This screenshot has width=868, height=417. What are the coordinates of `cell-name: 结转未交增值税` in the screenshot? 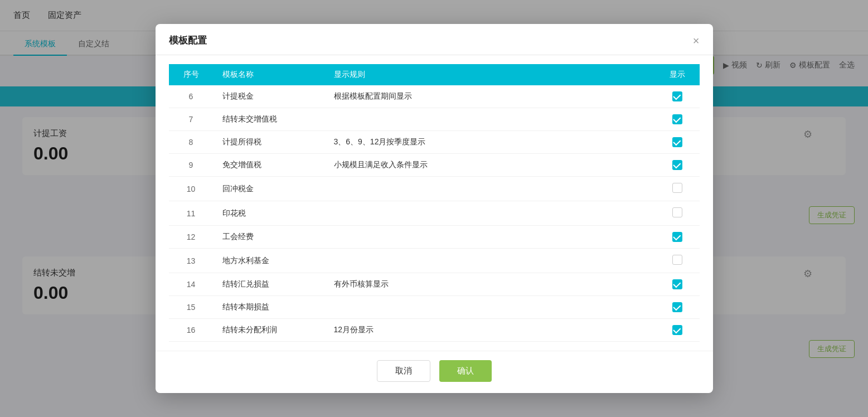 It's located at (269, 119).